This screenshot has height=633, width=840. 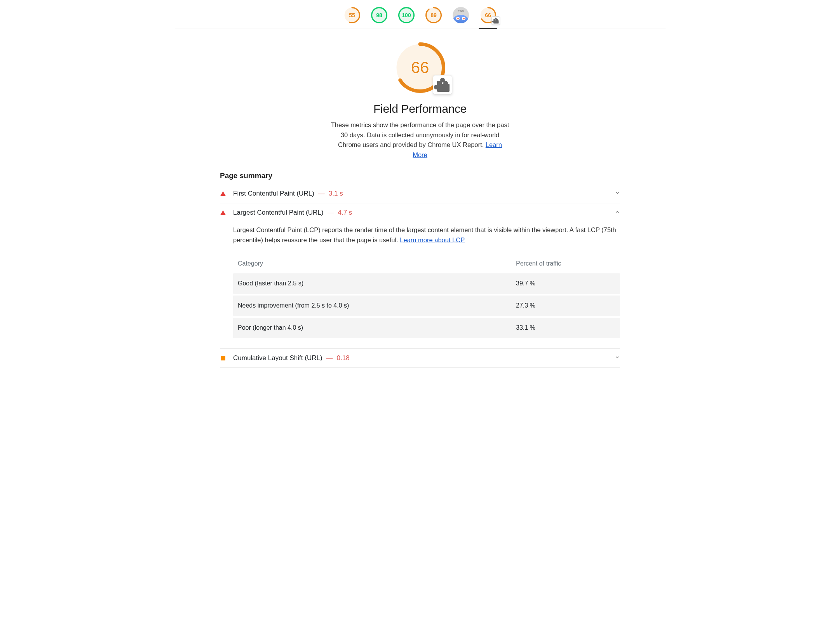 What do you see at coordinates (406, 15) in the screenshot?
I see `gauge-2: 100` at bounding box center [406, 15].